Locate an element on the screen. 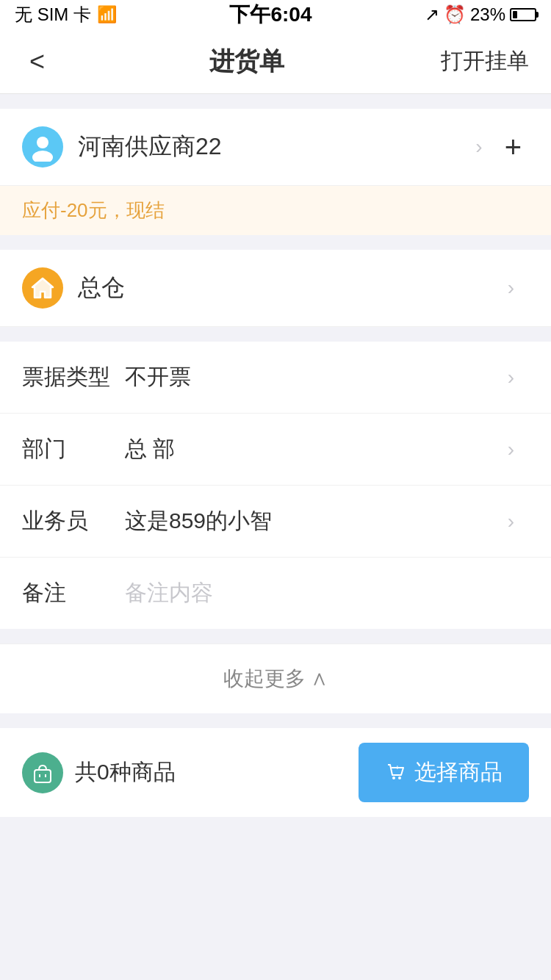 The height and width of the screenshot is (980, 551). invoice-row: 票据类型 不开票 › is located at coordinates (276, 378).